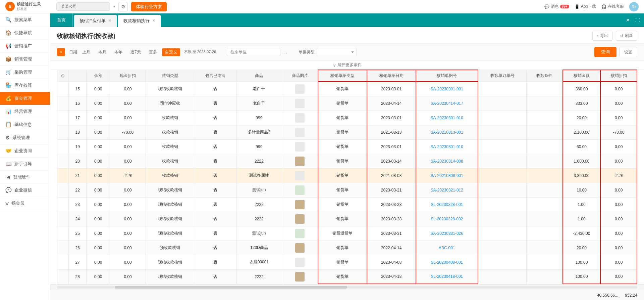  I want to click on sidebar-item-marketing: 📢 营销推广, so click(25, 46).